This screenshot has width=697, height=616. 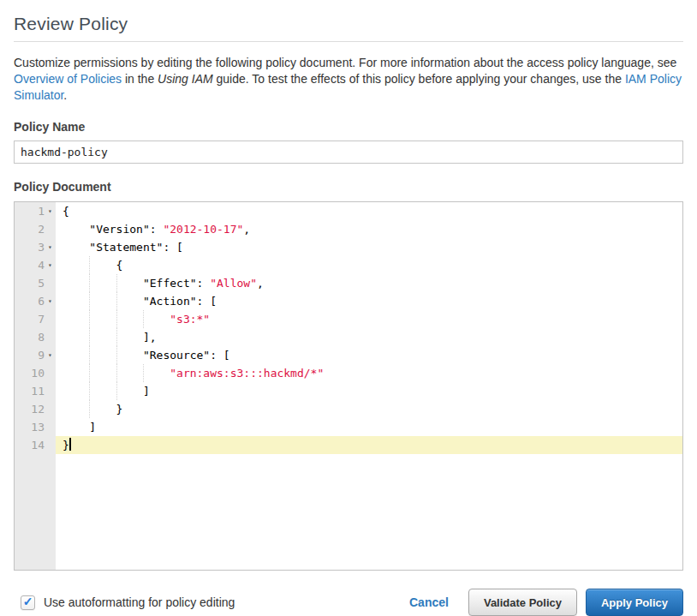 What do you see at coordinates (369, 319) in the screenshot?
I see `code-text: "s3:*"` at bounding box center [369, 319].